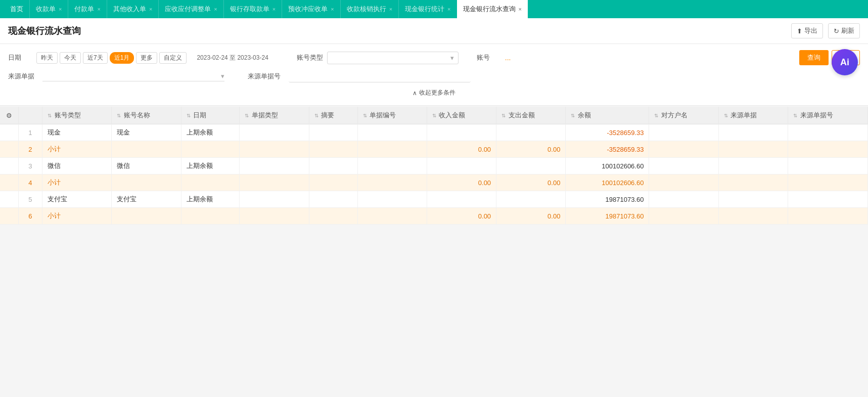 Image resolution: width=868 pixels, height=397 pixels. Describe the element at coordinates (369, 9) in the screenshot. I see `nav-tab-收款核销执行: 收款核销执行 ×` at that location.